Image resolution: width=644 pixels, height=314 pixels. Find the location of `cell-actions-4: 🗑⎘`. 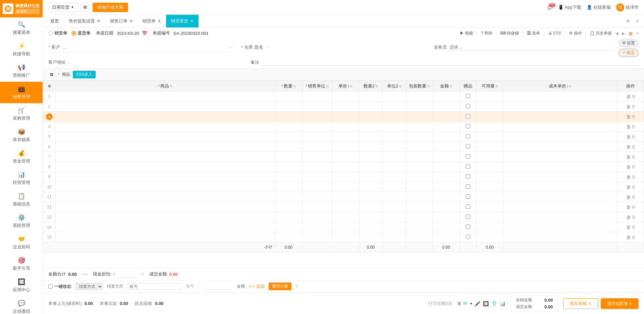

cell-actions-4: 🗑⎘ is located at coordinates (631, 127).